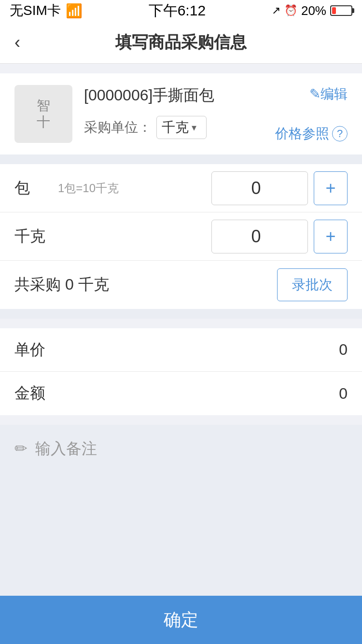 This screenshot has width=362, height=644. I want to click on help-icon: ?, so click(340, 134).